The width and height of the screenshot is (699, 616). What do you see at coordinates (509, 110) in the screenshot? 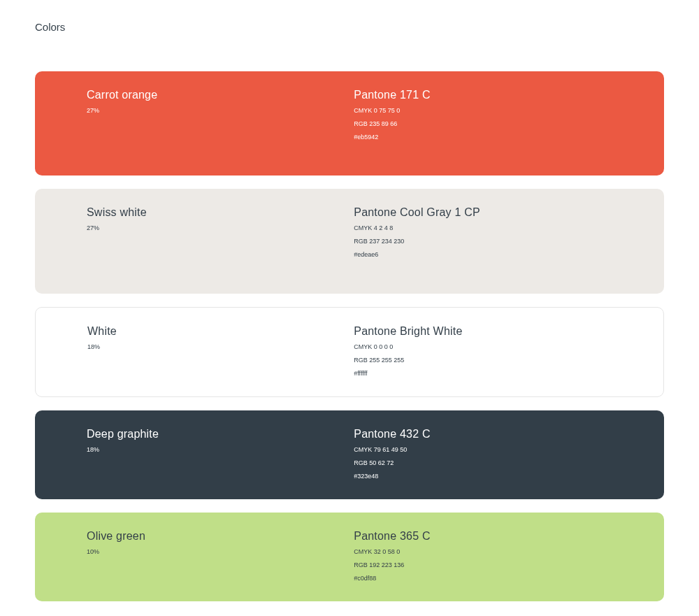
I see `cmyk-value: CMYK 0 75 75 0` at bounding box center [509, 110].